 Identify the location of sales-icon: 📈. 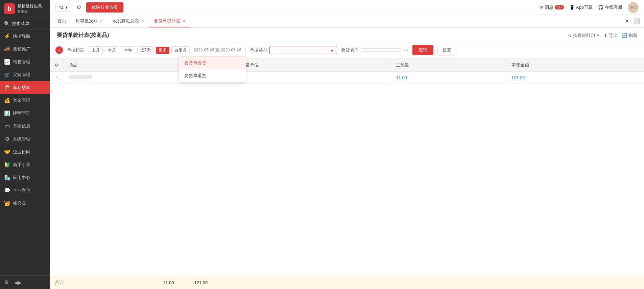
(7, 62).